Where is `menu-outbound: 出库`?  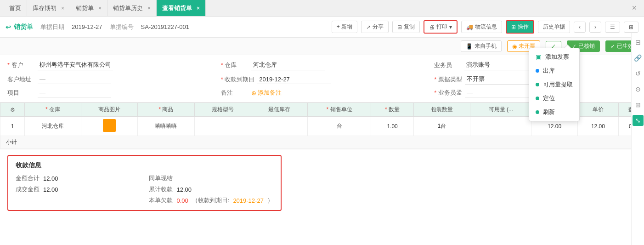 menu-outbound: 出库 is located at coordinates (554, 71).